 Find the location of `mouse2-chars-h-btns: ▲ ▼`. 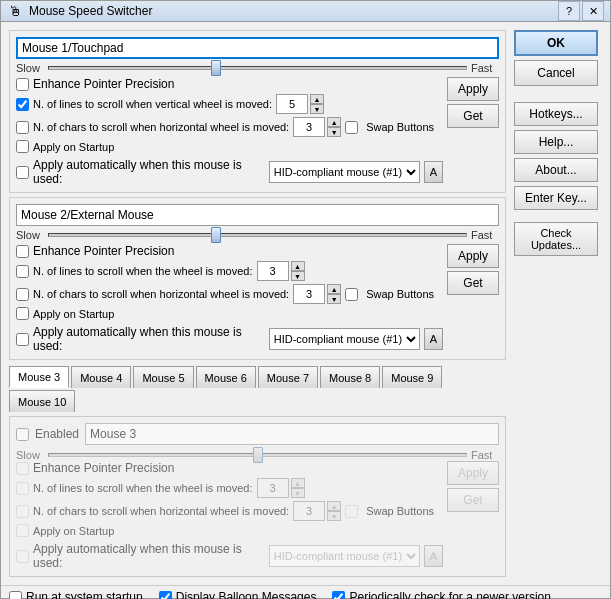

mouse2-chars-h-btns: ▲ ▼ is located at coordinates (334, 294).